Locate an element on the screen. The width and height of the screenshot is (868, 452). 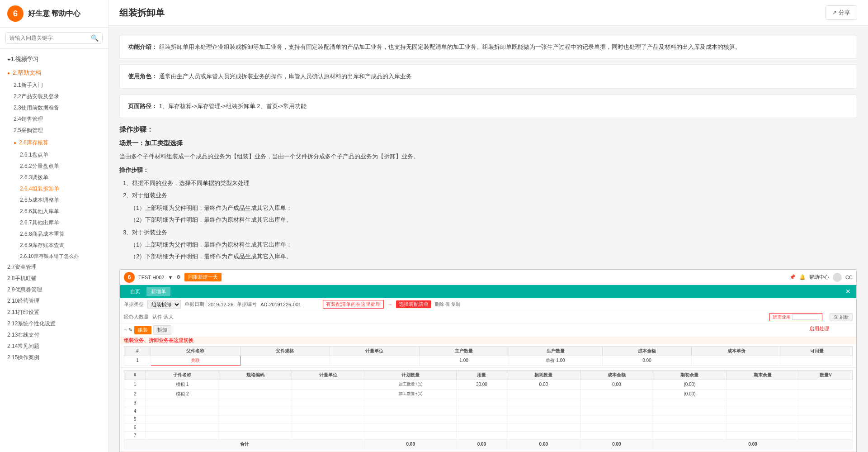
sidebar-item-new-user: 2.1新手入门 is located at coordinates (54, 85).